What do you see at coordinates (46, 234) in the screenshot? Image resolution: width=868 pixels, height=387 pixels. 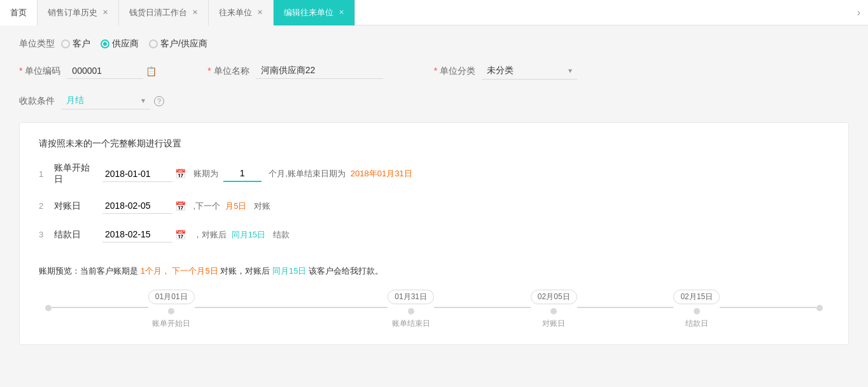 I see `period-row-3-num: 3` at bounding box center [46, 234].